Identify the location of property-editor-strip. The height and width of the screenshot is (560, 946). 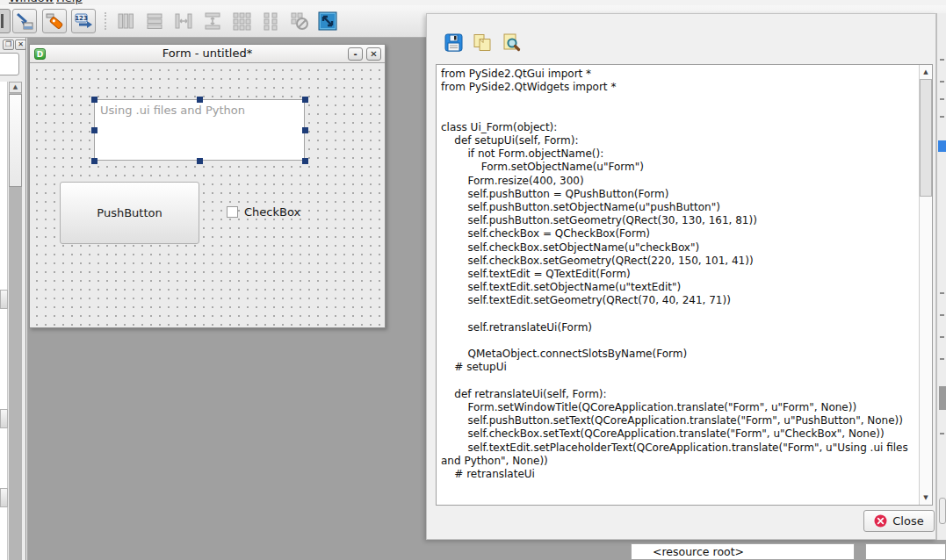
(942, 276).